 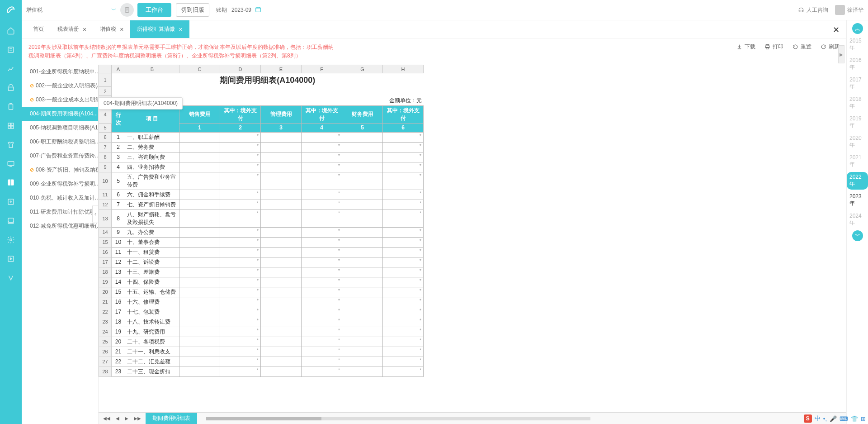 I want to click on nav-item: 009-企业所得税弥补亏损明..., so click(x=60, y=184).